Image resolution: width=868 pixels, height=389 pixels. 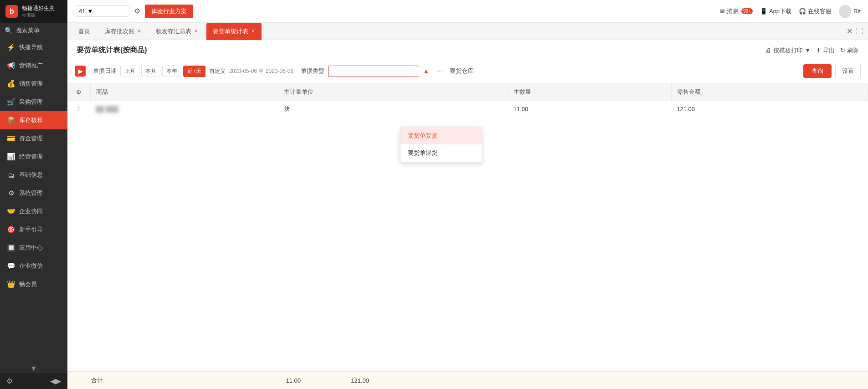 What do you see at coordinates (467, 11) in the screenshot?
I see `top-header: 41 ▼ ⚙ 体验行业方案 ✉ 消息 99+ 📱 App下载 🎧 在线客服 R` at bounding box center [467, 11].